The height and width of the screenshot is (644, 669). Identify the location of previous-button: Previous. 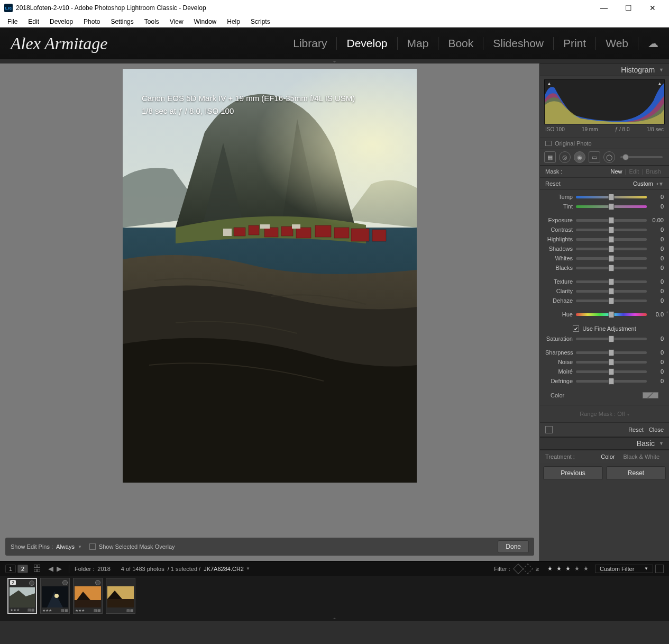
(573, 473).